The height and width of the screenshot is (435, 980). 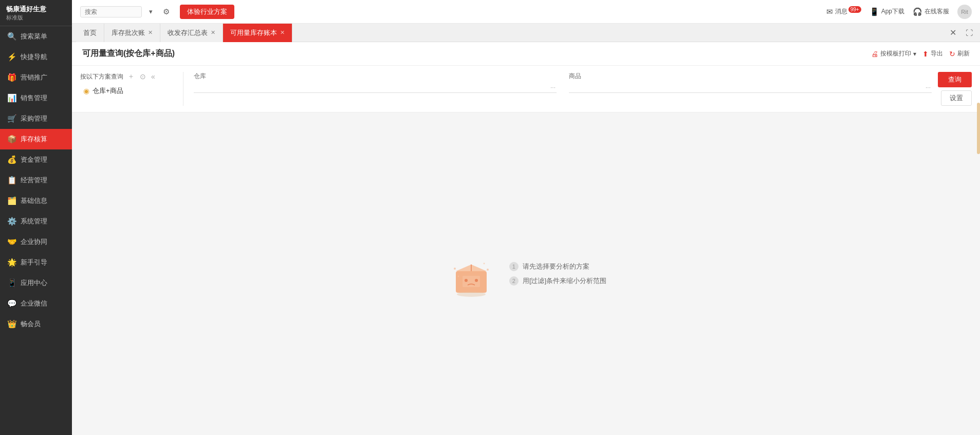 I want to click on message-label: 消息, so click(x=841, y=11).